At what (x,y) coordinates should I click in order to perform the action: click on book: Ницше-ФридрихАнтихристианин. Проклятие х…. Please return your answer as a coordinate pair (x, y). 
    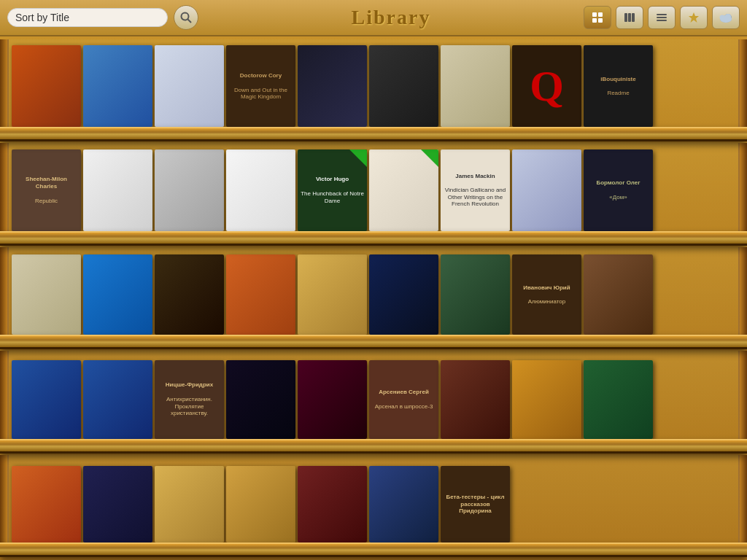
    Looking at the image, I should click on (190, 400).